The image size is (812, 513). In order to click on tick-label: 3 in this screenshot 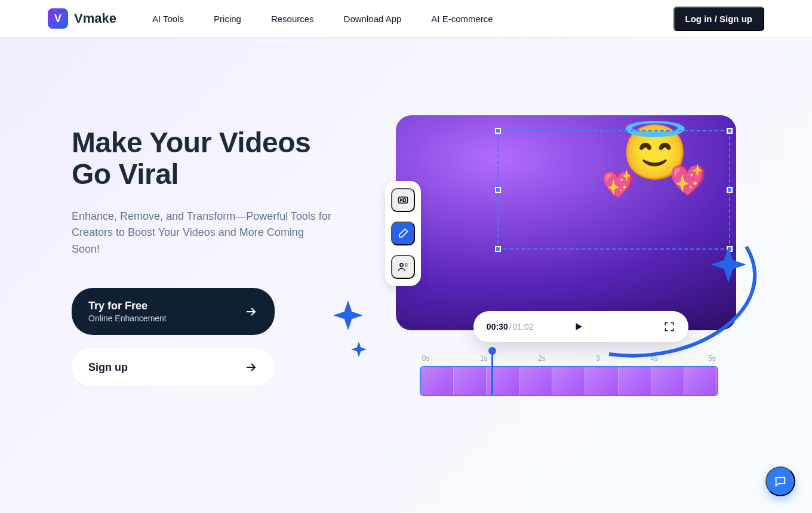, I will do `click(598, 358)`.